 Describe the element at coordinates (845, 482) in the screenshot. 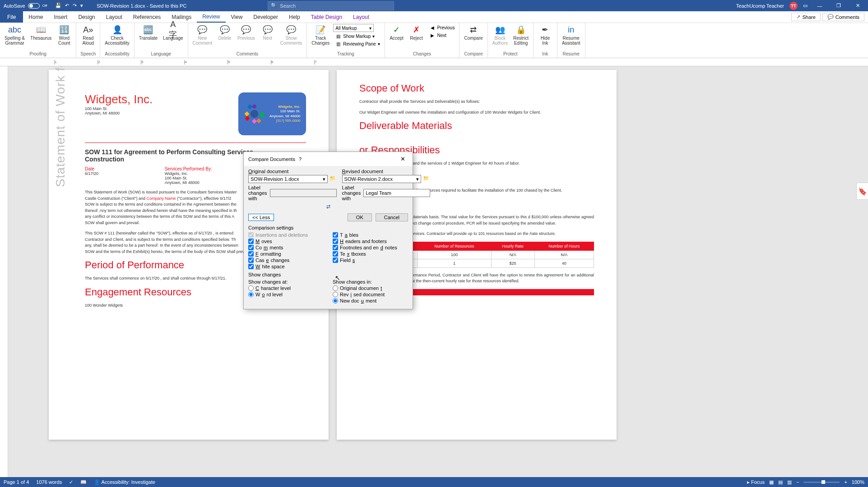

I see `zoom-in-button: +` at that location.